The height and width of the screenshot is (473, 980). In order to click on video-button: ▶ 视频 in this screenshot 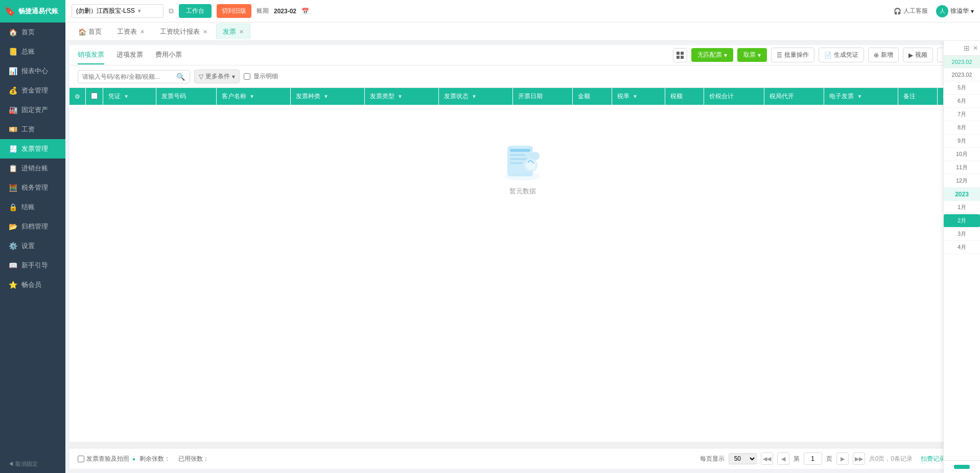, I will do `click(918, 55)`.